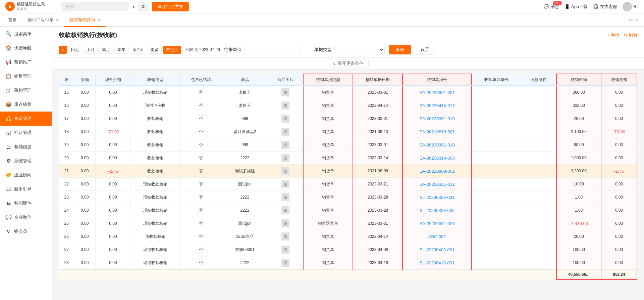 The height and width of the screenshot is (300, 644). What do you see at coordinates (437, 237) in the screenshot?
I see `voucher-no-link: ABC-001` at bounding box center [437, 237].